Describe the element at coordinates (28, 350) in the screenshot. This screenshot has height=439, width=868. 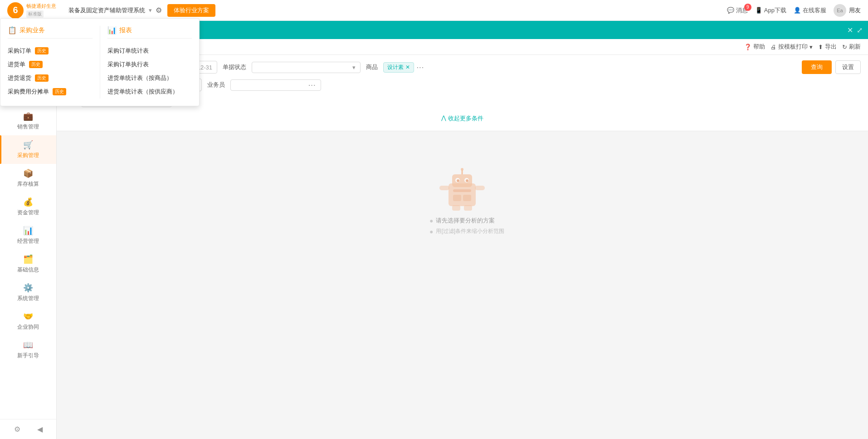
I see `sidebar-item-guide: 📖 新手引导` at that location.